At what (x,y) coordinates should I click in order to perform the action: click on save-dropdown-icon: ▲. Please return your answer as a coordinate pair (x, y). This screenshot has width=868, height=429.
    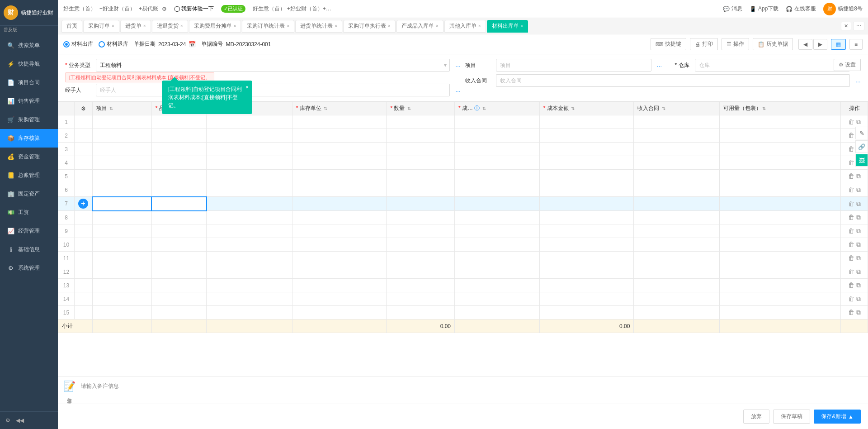
    Looking at the image, I should click on (851, 417).